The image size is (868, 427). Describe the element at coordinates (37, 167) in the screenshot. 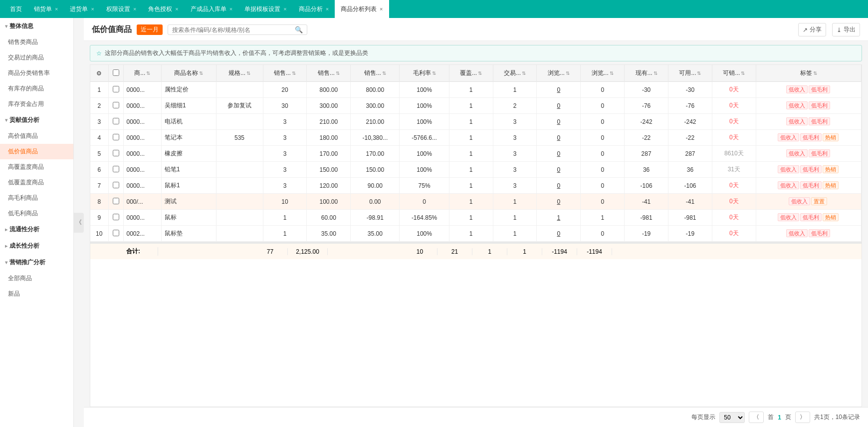

I see `sidebar-item-high-coverage: 高覆盖度商品` at that location.